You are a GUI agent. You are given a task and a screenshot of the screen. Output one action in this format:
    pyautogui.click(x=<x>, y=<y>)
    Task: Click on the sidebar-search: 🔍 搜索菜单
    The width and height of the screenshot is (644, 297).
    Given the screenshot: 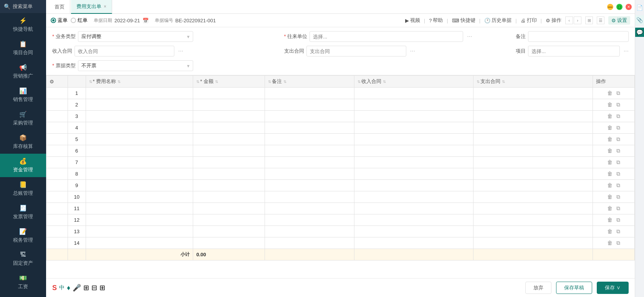 What is the action you would take?
    pyautogui.click(x=23, y=7)
    